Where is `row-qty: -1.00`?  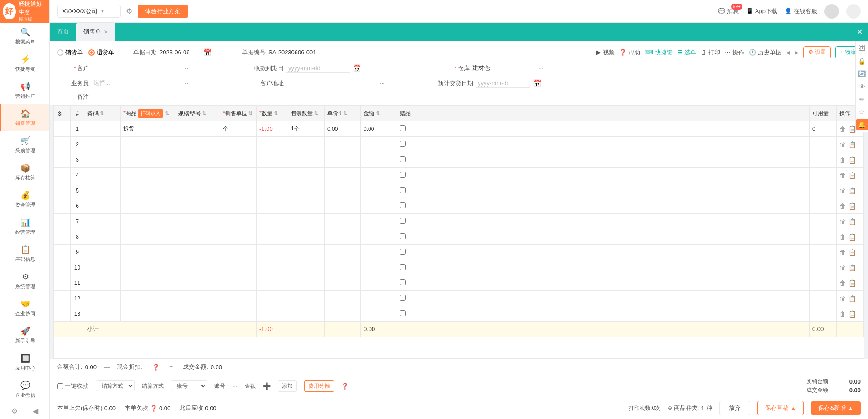
row-qty: -1.00 is located at coordinates (272, 129).